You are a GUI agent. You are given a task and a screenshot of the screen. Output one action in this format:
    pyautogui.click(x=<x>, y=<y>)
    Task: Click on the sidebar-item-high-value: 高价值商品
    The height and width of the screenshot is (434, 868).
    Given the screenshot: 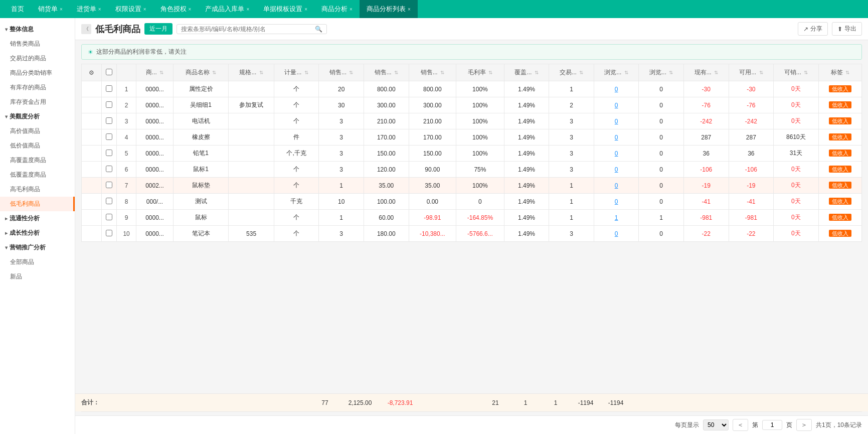 What is the action you would take?
    pyautogui.click(x=37, y=131)
    